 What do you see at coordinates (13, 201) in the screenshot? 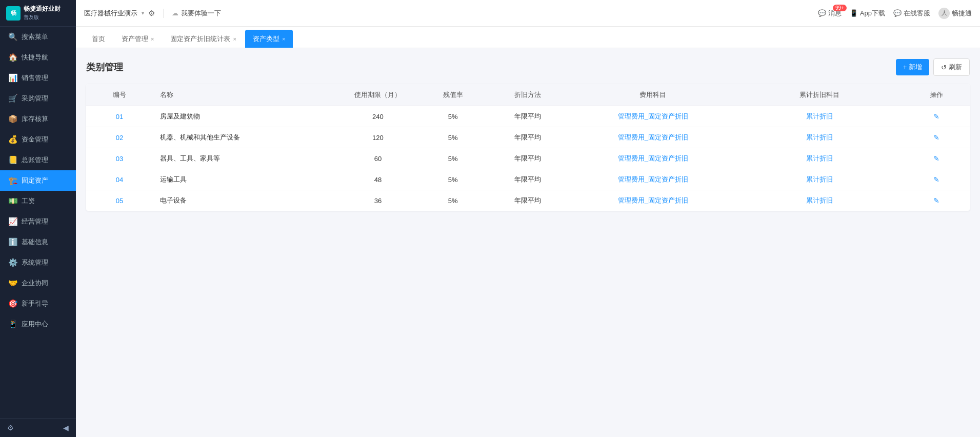
I see `sidebar-icon-salary: 💵` at bounding box center [13, 201].